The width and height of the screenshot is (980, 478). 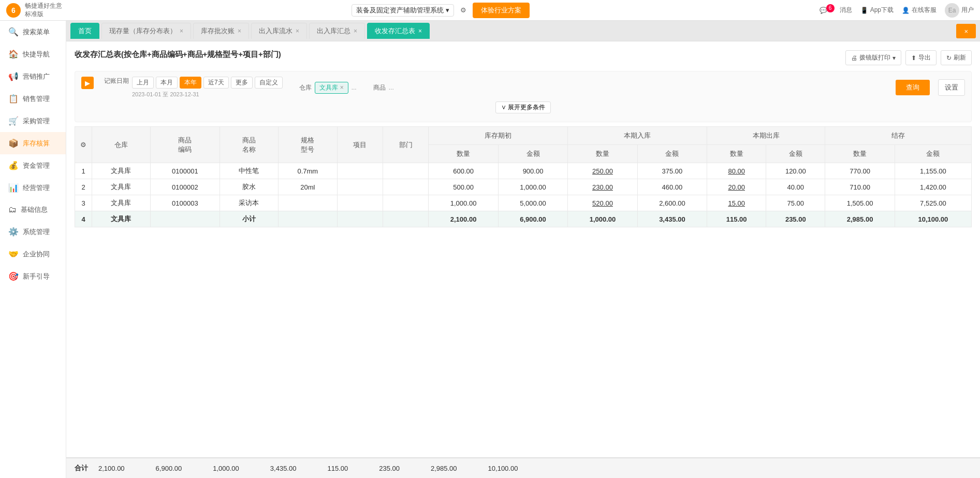 I want to click on total-values: 2,100.00 6,900.00 1,000.00 3,435.00 115.…, so click(x=308, y=468).